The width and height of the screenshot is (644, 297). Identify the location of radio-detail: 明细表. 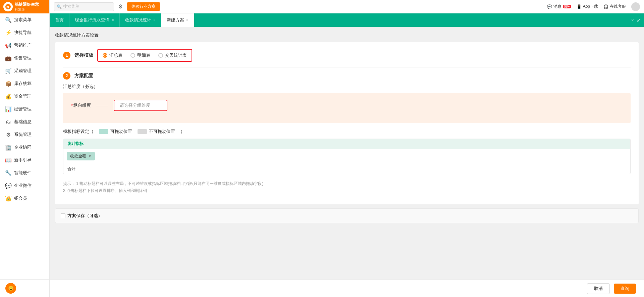
(140, 55).